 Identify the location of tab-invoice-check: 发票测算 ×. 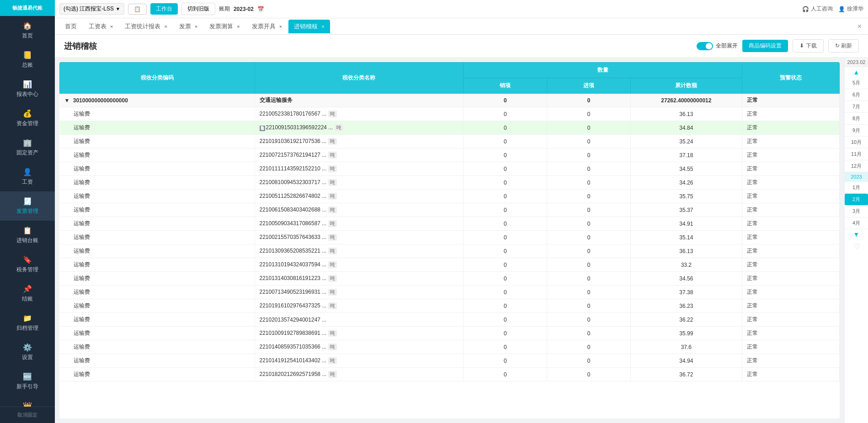
(224, 26).